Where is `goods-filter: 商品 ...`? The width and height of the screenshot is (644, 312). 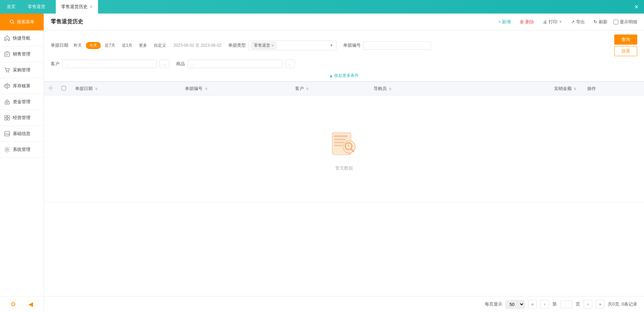
goods-filter: 商品 ... is located at coordinates (235, 64).